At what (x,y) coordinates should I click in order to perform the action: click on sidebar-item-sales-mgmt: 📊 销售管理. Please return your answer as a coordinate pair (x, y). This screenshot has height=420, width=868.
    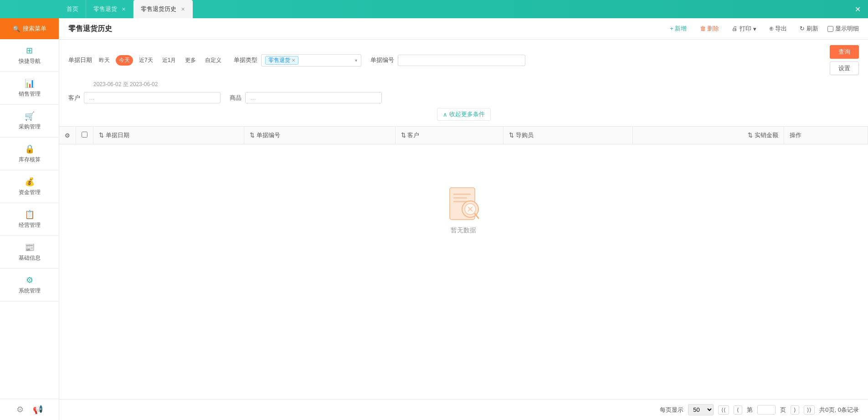
    Looking at the image, I should click on (29, 88).